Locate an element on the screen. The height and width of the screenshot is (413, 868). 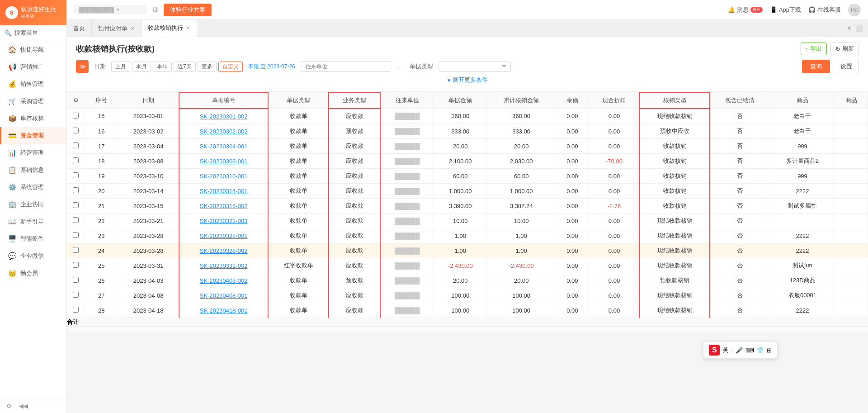
sidebar-item-purchase: 🛒 采购管理 is located at coordinates (33, 101).